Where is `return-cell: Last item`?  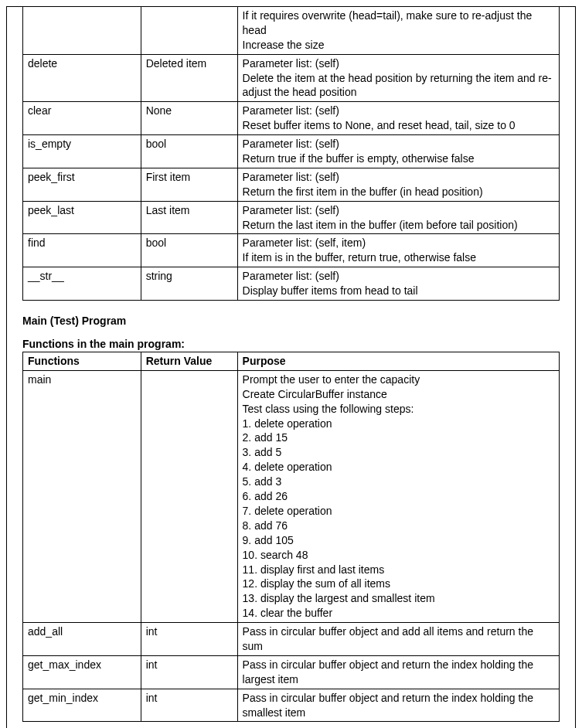 return-cell: Last item is located at coordinates (189, 218).